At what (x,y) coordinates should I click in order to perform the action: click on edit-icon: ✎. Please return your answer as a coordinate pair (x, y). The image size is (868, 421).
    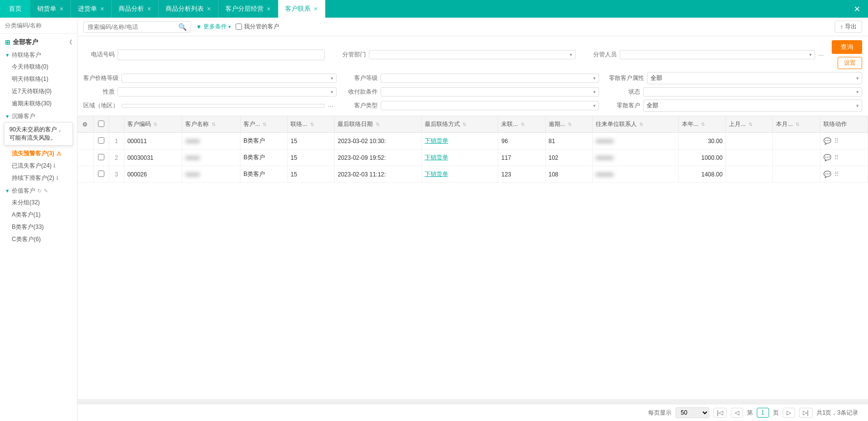
    Looking at the image, I should click on (46, 191).